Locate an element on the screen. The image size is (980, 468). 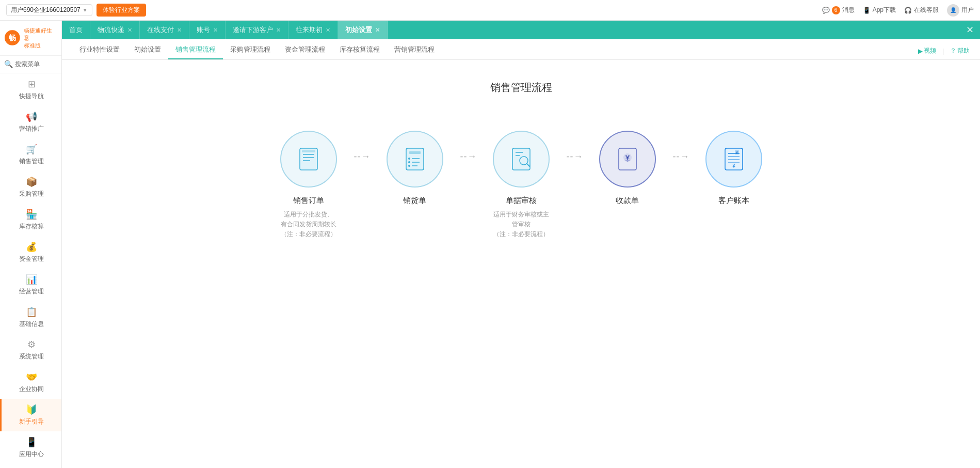
sidebar-item-system: ⚙ 系统管理 is located at coordinates (31, 350).